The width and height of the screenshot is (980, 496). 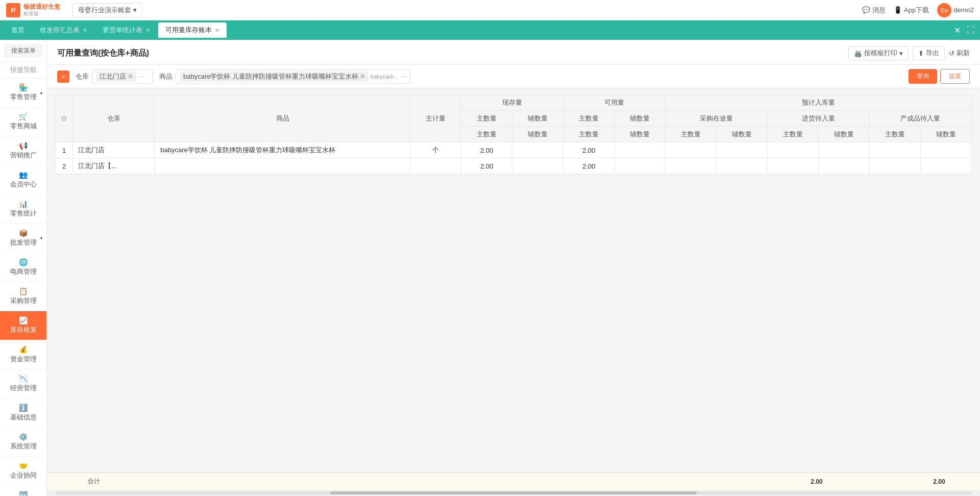 What do you see at coordinates (114, 77) in the screenshot?
I see `warehouse-filter-field: 仓库 江北门店 ✕ ···` at bounding box center [114, 77].